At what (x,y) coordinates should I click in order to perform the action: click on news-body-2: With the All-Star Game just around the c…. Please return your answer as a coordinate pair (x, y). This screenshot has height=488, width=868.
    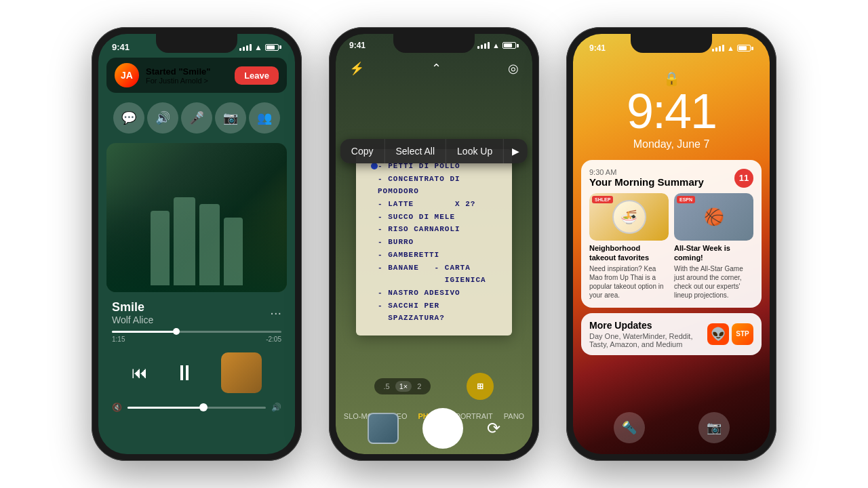
    Looking at the image, I should click on (713, 282).